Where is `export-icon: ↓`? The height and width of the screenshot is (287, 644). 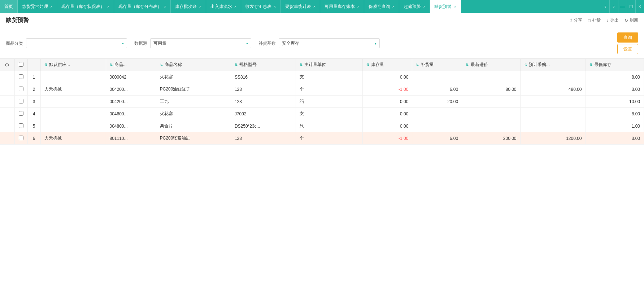
export-icon: ↓ is located at coordinates (608, 21).